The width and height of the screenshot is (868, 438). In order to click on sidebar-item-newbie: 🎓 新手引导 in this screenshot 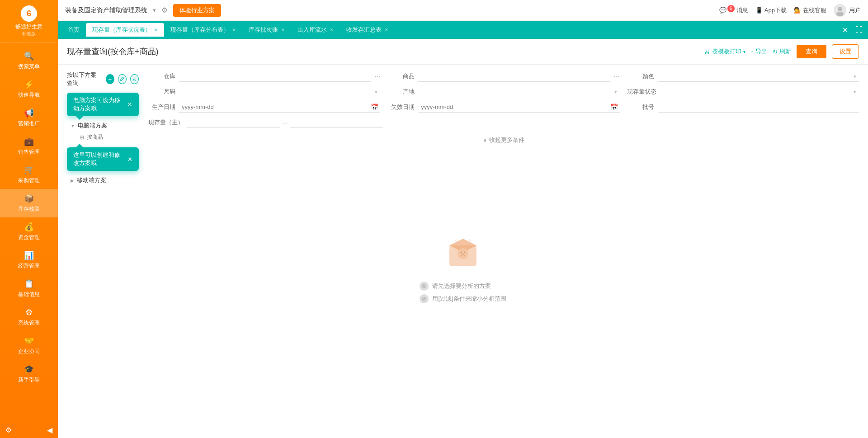, I will do `click(29, 374)`.